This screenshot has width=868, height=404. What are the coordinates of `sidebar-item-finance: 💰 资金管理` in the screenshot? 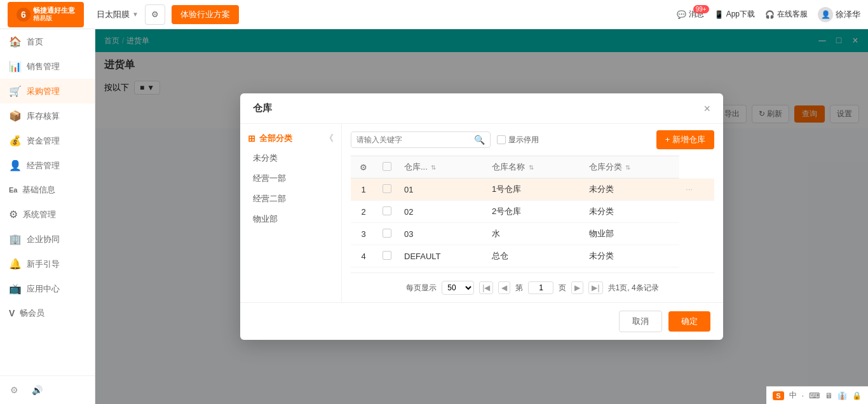 It's located at (47, 141).